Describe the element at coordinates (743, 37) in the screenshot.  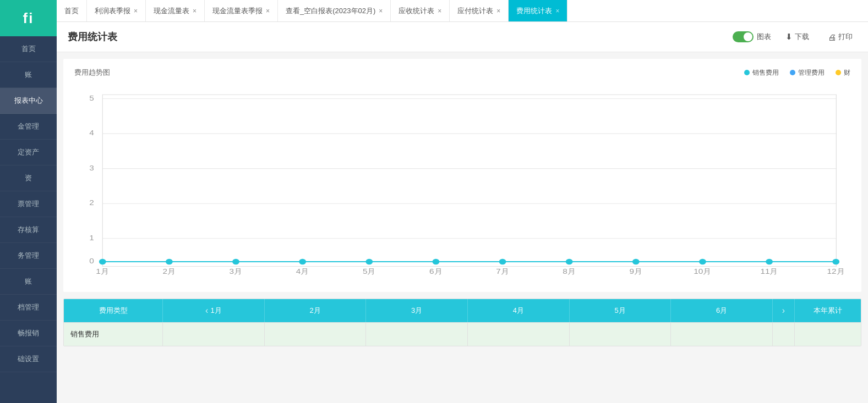
I see `toggle-track` at that location.